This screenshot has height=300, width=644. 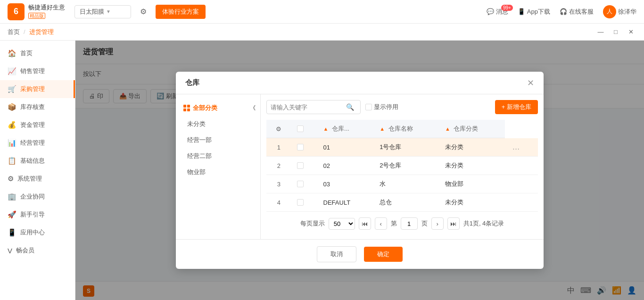 What do you see at coordinates (383, 254) in the screenshot?
I see `confirm-button: 确定` at bounding box center [383, 254].